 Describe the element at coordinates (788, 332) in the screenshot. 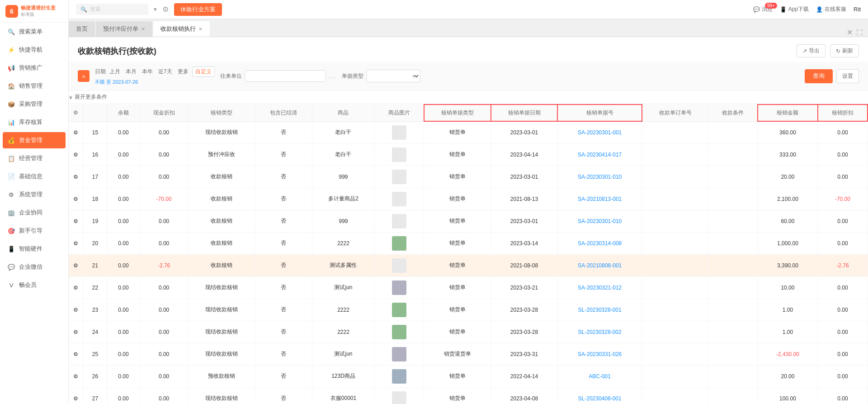

I see `cell-amount: 1.00` at that location.